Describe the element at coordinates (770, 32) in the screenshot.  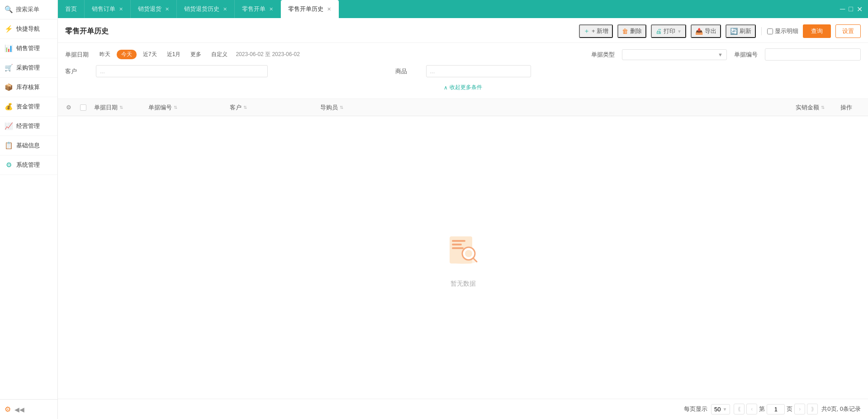
I see `display-detail-checkbox` at that location.